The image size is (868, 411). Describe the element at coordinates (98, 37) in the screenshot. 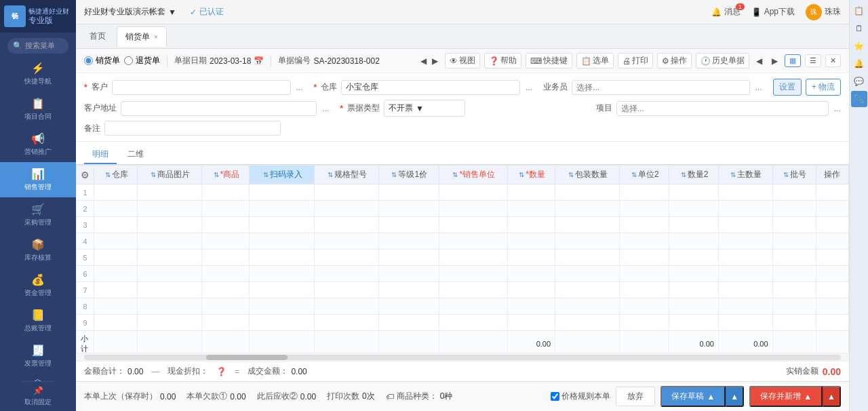

I see `tab-home: 首页` at that location.